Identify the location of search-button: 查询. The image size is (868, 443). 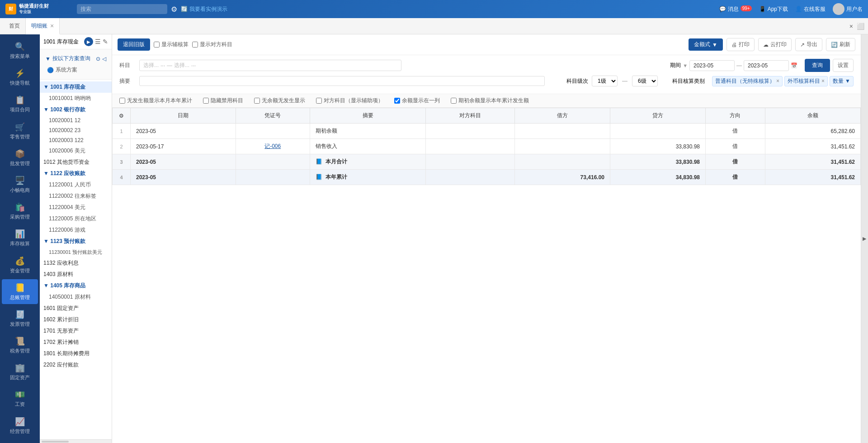
(817, 65).